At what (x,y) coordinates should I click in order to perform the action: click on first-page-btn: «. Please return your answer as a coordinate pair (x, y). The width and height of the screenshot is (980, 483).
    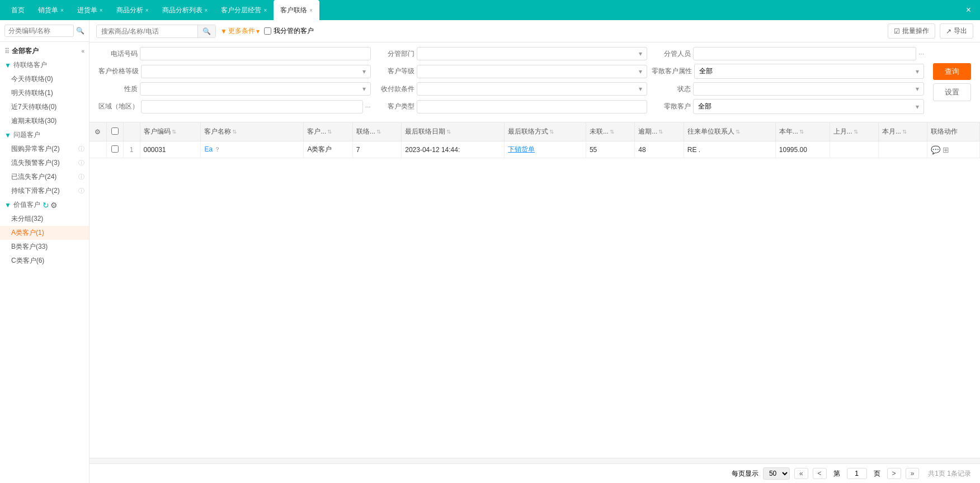
    Looking at the image, I should click on (801, 473).